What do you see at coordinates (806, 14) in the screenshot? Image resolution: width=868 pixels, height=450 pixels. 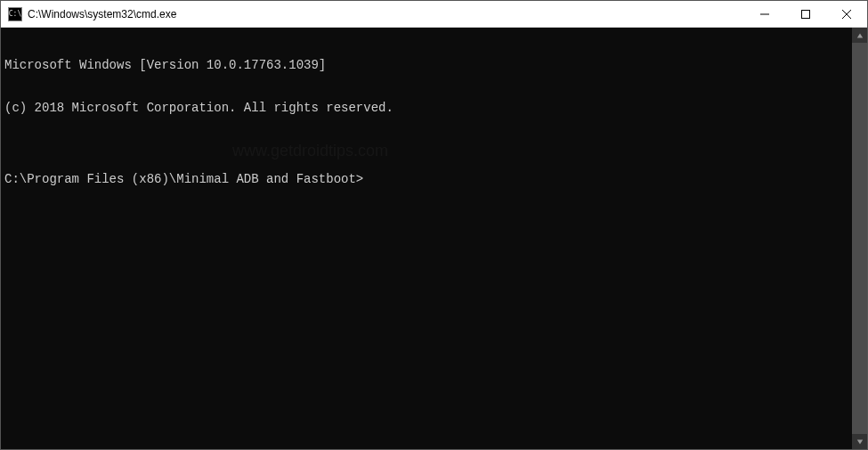 I see `window-controls` at bounding box center [806, 14].